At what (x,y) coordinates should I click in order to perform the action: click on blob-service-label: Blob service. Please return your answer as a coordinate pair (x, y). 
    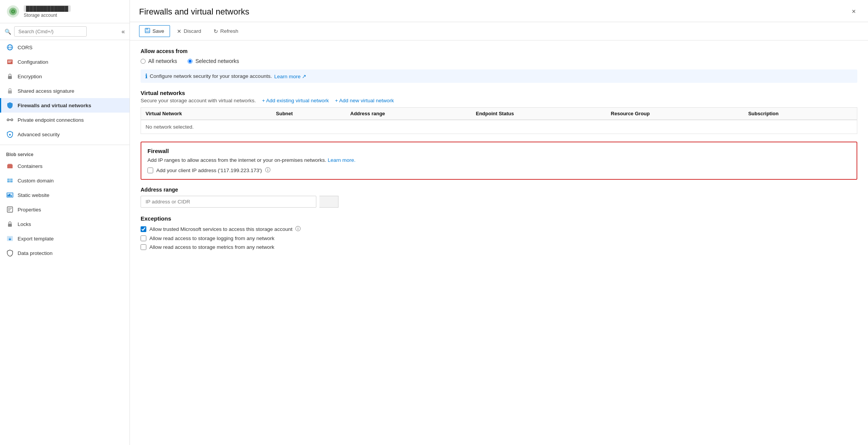
    Looking at the image, I should click on (65, 153).